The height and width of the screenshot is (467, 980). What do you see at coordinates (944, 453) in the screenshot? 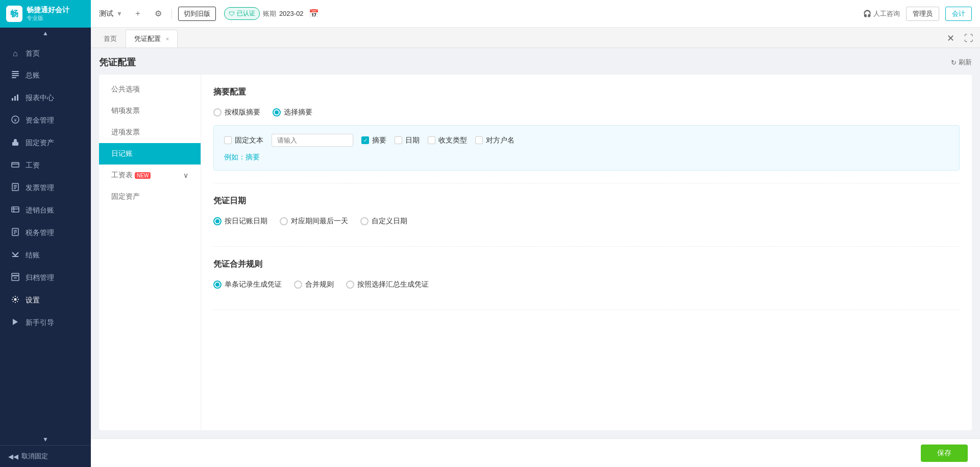
I see `save-btn: 保存` at bounding box center [944, 453].